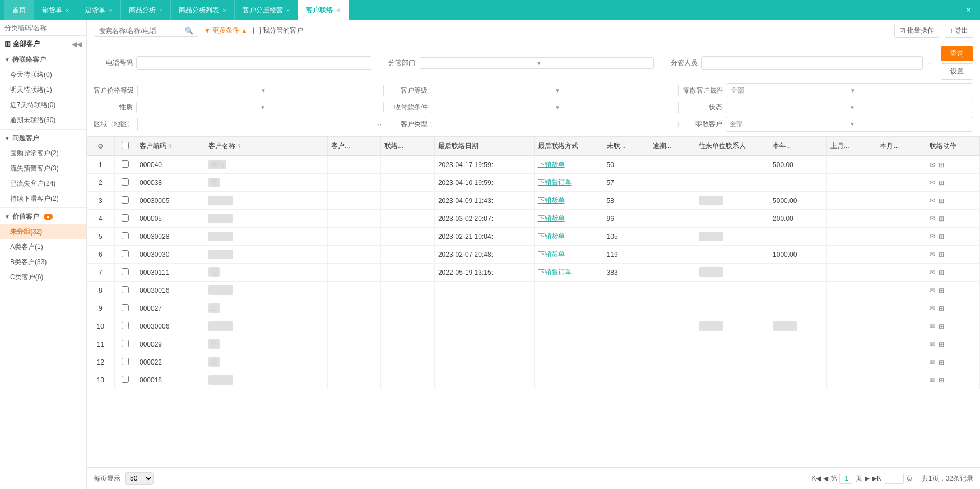 Image resolution: width=980 pixels, height=489 pixels. What do you see at coordinates (43, 138) in the screenshot?
I see `sidebar-group-problem: ▼ 问题客户` at bounding box center [43, 138].